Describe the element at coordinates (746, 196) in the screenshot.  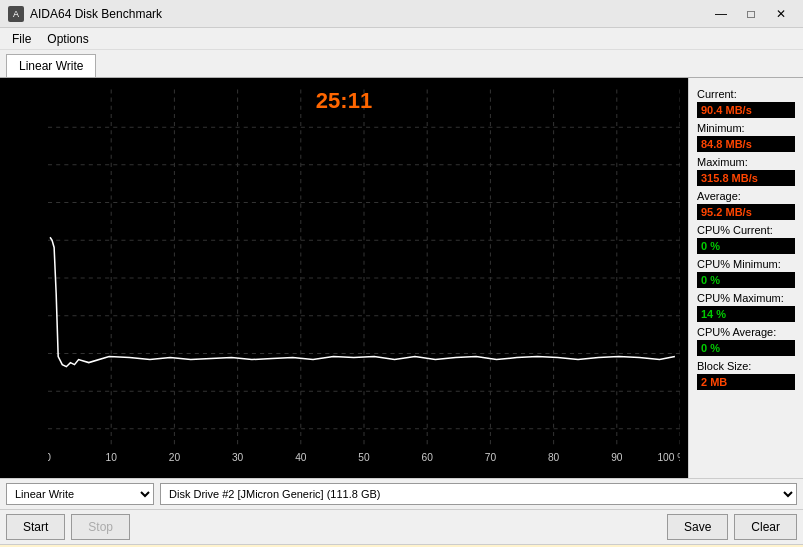
I see `average-label: Average:` at that location.